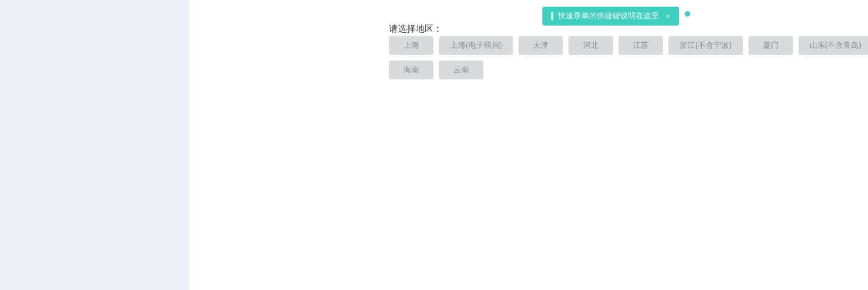 The width and height of the screenshot is (868, 290). Describe the element at coordinates (834, 46) in the screenshot. I see `region-button-shandong: 山东(不含青岛)` at that location.